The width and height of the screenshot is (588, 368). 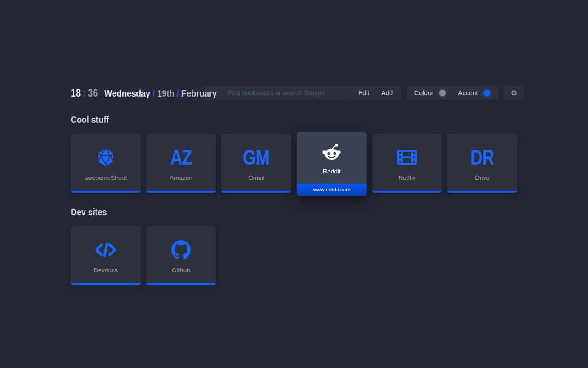 I want to click on accent-toggle: Accent, so click(x=474, y=93).